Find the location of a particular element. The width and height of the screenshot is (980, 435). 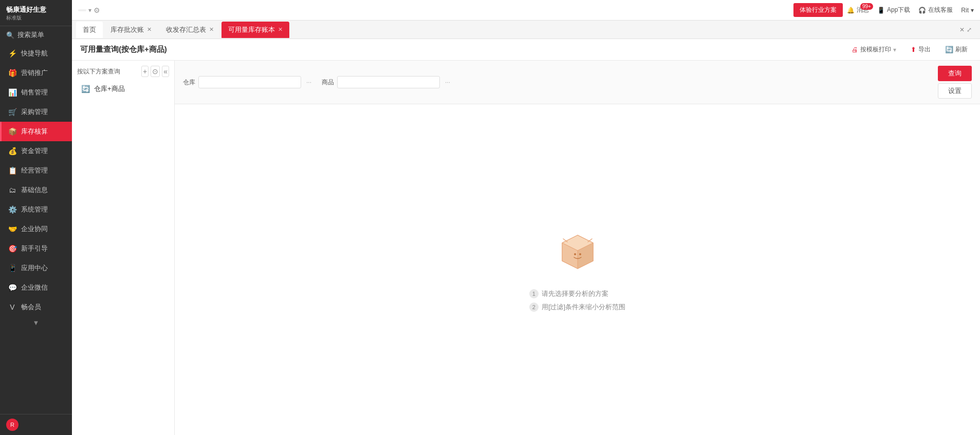

print-dropdown-icon: ▾ is located at coordinates (895, 50).